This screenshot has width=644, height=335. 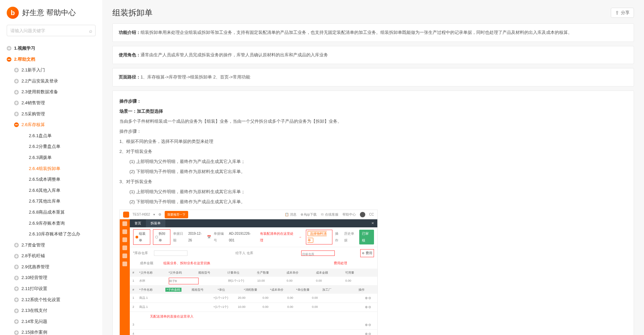 What do you see at coordinates (55, 278) in the screenshot?
I see `nav-item: 2.10经营管理` at bounding box center [55, 278].